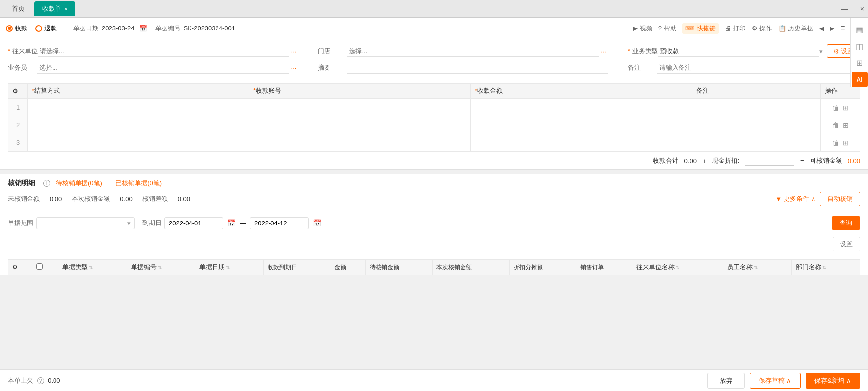  What do you see at coordinates (836, 51) in the screenshot?
I see `settings-gear-icon: ⚙` at bounding box center [836, 51].